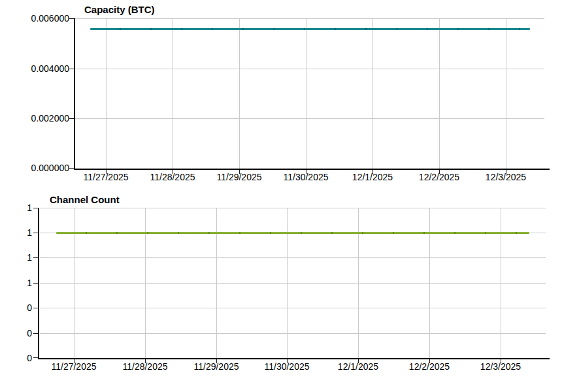 The image size is (562, 392). What do you see at coordinates (310, 29) in the screenshot?
I see `capacity-series-line` at bounding box center [310, 29].